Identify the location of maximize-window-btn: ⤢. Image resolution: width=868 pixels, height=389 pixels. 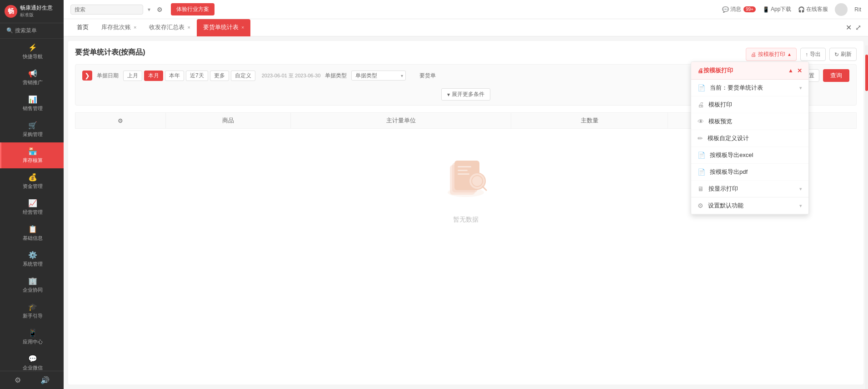
(858, 27).